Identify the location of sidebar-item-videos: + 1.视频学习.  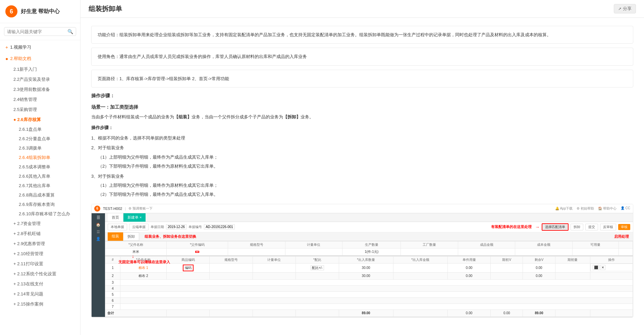
(40, 47).